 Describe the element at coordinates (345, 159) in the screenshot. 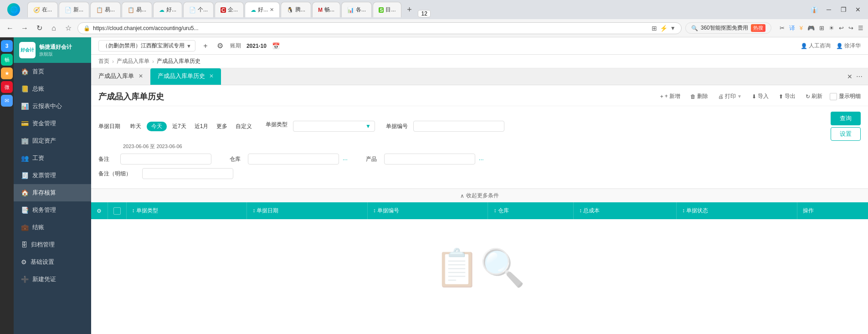

I see `warehouse-more-btn: ···` at that location.